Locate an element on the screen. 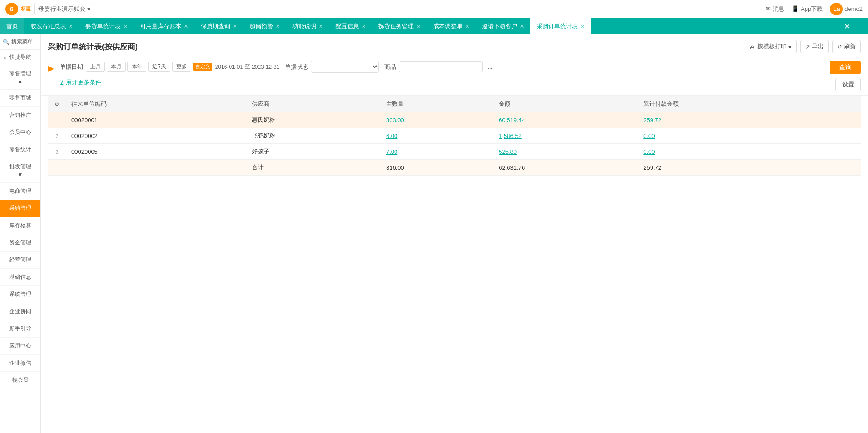  sidebar-item-app-center: 应用中心 is located at coordinates (20, 346).